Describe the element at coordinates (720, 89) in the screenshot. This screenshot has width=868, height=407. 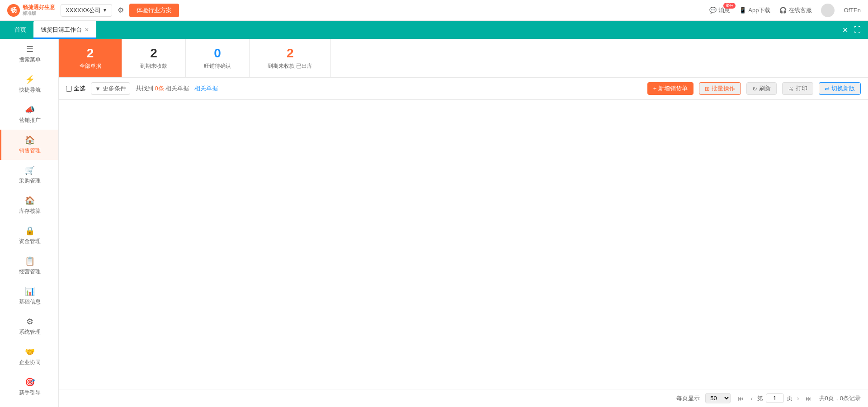
I see `batch-operation-button: ⊞ 批量操作` at that location.